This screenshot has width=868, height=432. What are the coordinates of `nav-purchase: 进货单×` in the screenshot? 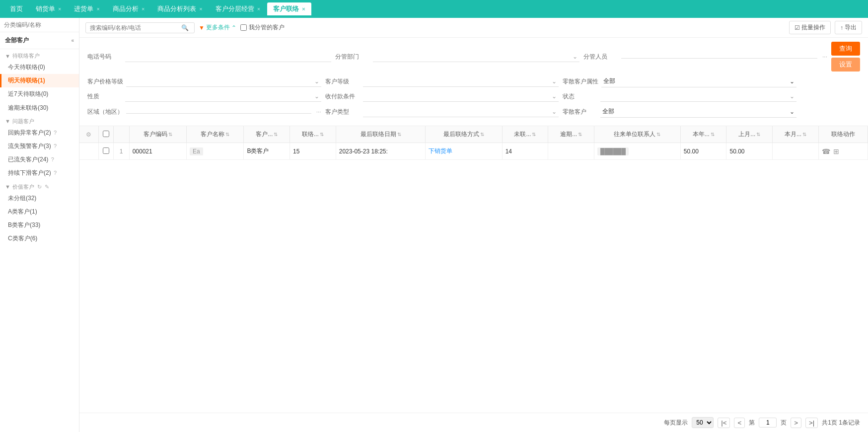 It's located at (86, 9).